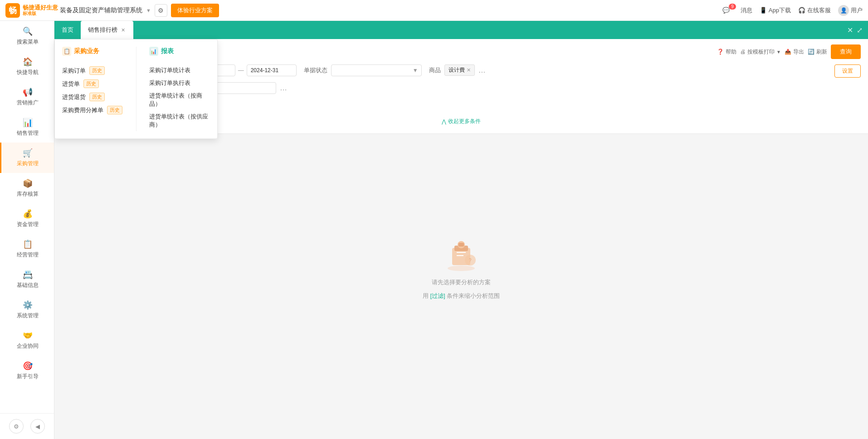 This screenshot has height=439, width=868. I want to click on user-label: 用户, so click(857, 10).